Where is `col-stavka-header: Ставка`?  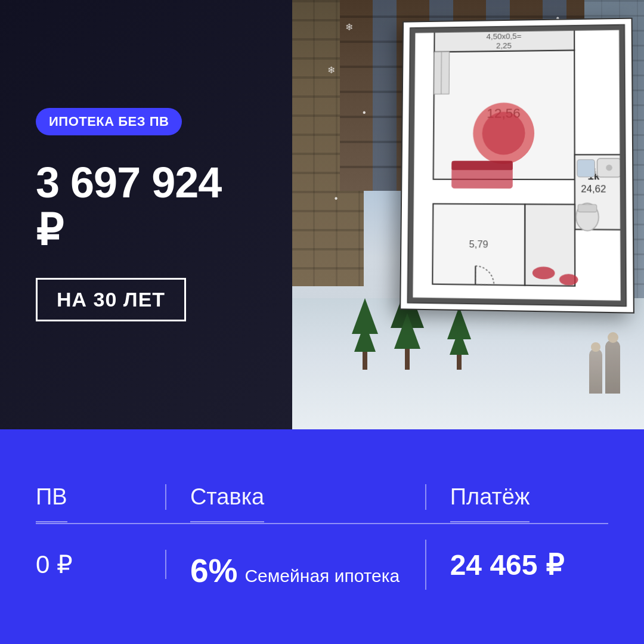
col-stavka-header: Ставка is located at coordinates (227, 503).